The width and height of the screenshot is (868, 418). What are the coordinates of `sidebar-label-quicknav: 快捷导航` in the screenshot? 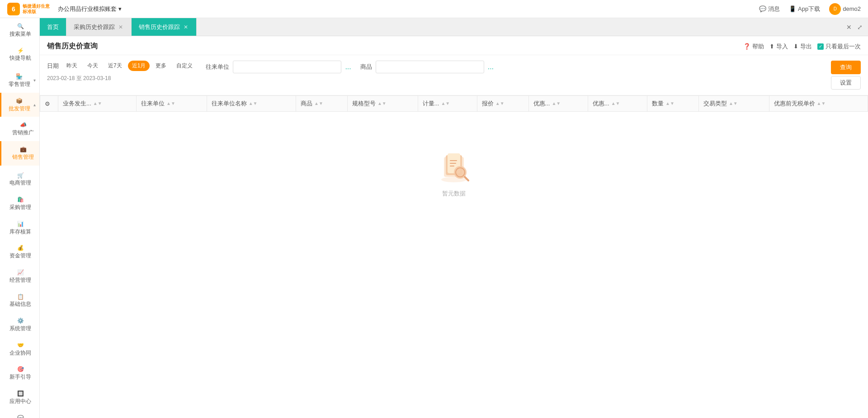 It's located at (20, 58).